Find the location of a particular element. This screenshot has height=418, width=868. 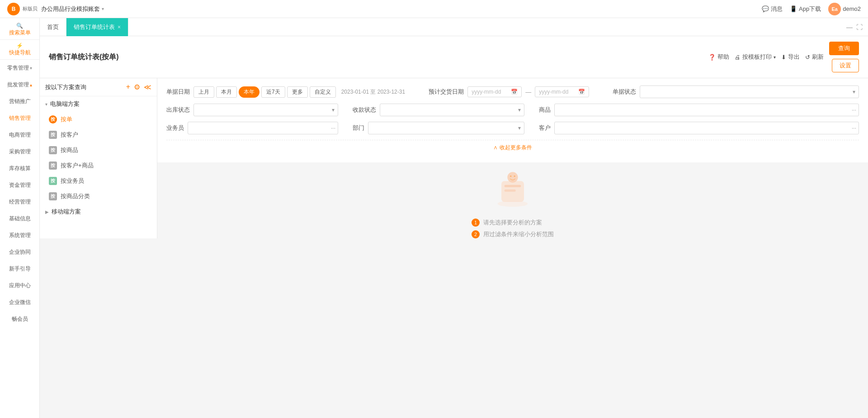

mobile-group-label: 移动端方案 is located at coordinates (66, 212).